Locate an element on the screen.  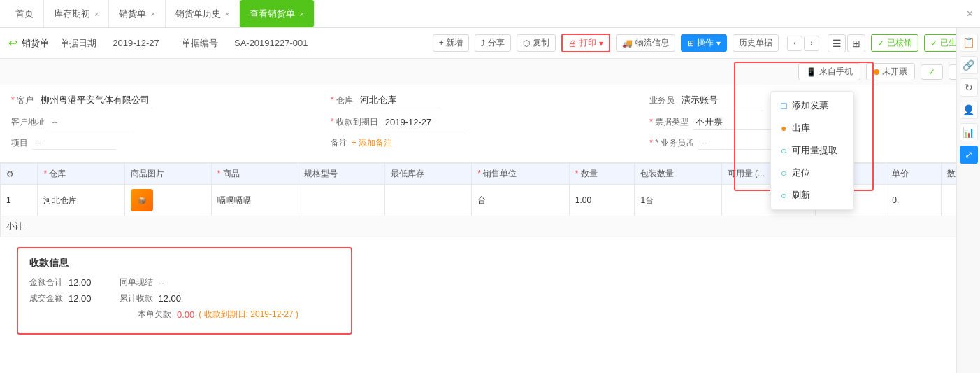
view-grid-btn: ⊞ is located at coordinates (856, 43).